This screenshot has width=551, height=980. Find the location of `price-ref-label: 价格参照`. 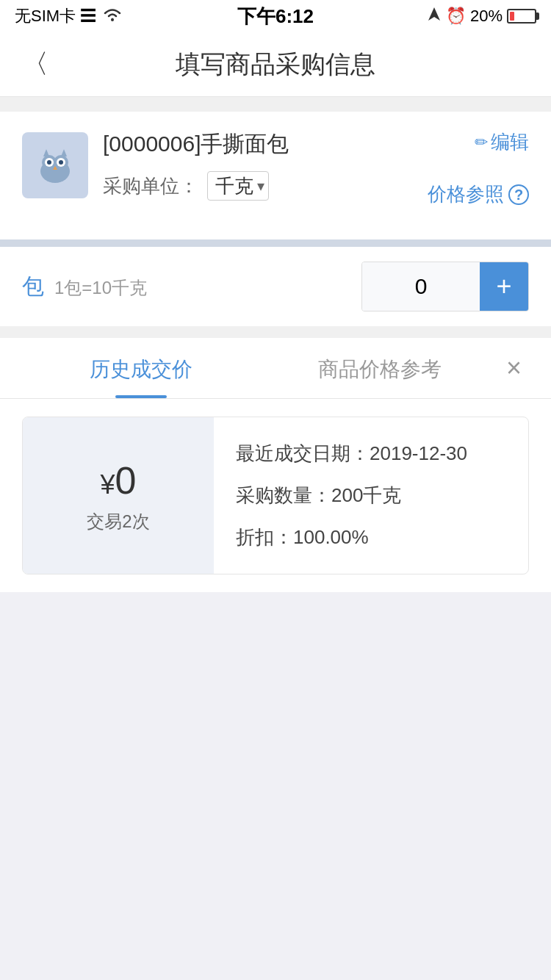

price-ref-label: 价格参照 is located at coordinates (466, 194).